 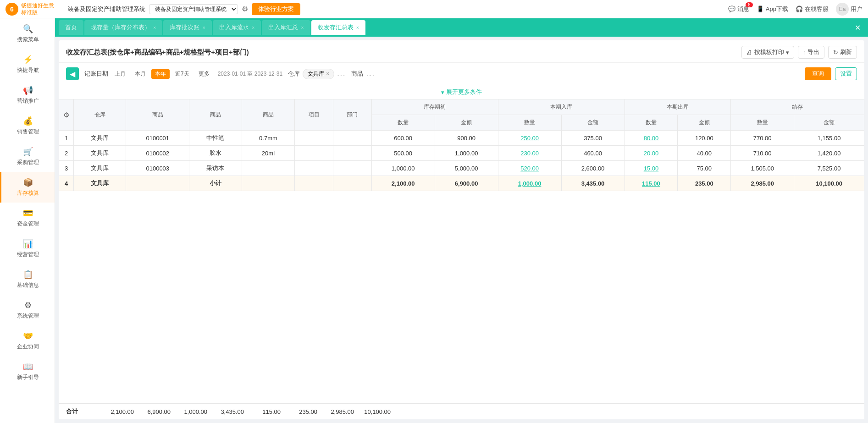 What do you see at coordinates (530, 138) in the screenshot?
I see `cell-in-qty: 250.00` at bounding box center [530, 138].